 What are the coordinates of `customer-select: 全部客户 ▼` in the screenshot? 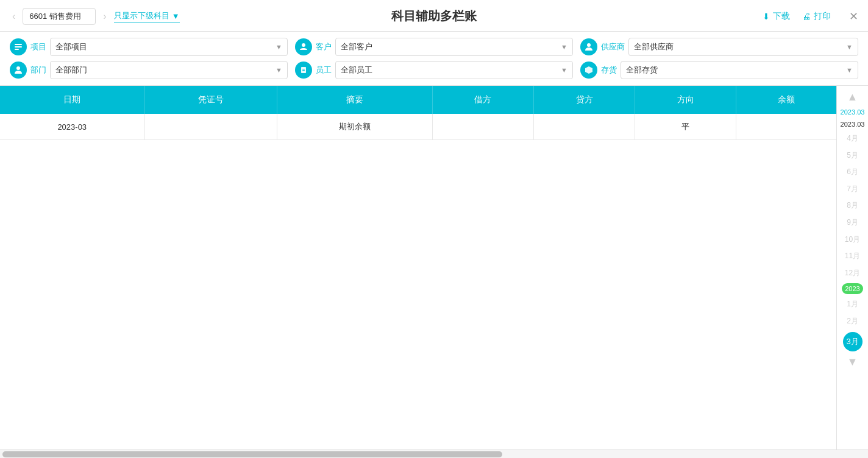 It's located at (454, 47).